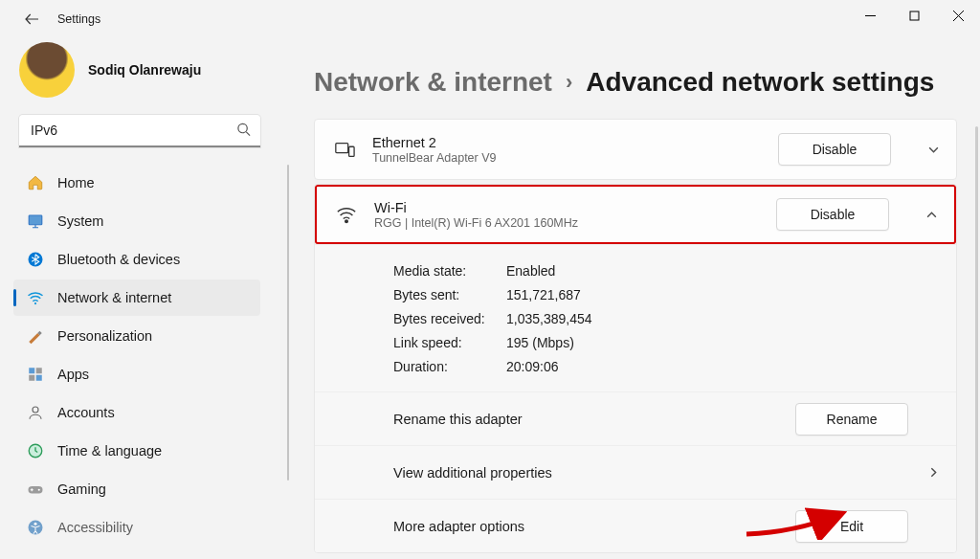  Describe the element at coordinates (852, 526) in the screenshot. I see `edit-button: Edit` at that location.